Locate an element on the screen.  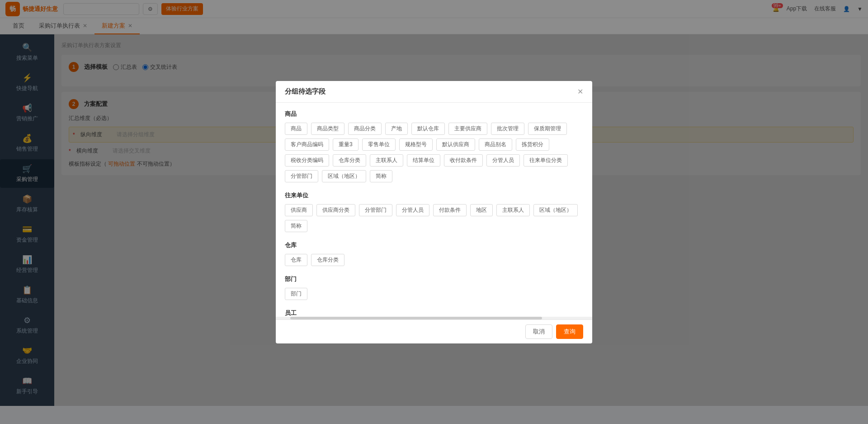
tag-partner-payment: 付款条件 is located at coordinates (450, 210).